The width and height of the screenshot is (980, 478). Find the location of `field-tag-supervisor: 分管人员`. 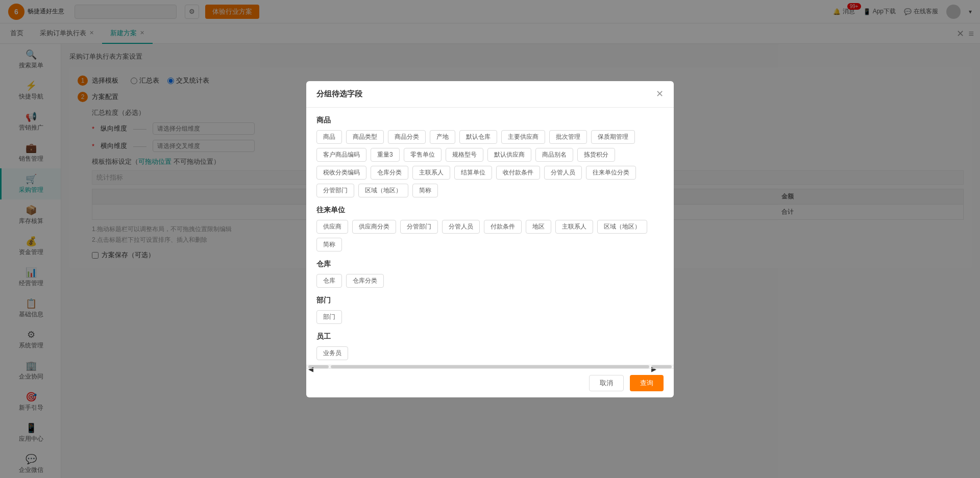

field-tag-supervisor: 分管人员 is located at coordinates (563, 172).